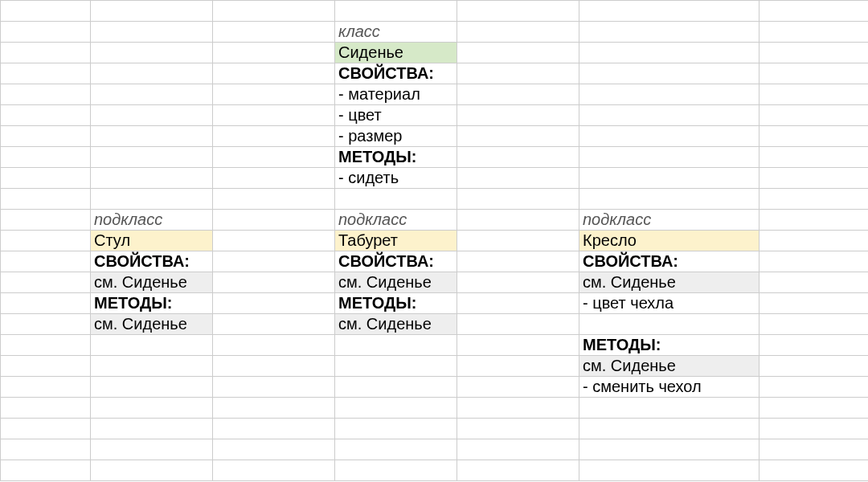 This screenshot has height=482, width=868. What do you see at coordinates (669, 241) in the screenshot?
I see `subclass-armchair-name: Кресло` at bounding box center [669, 241].